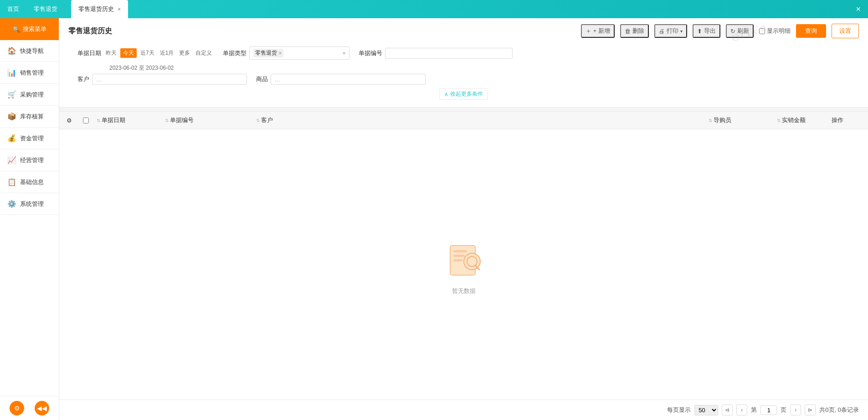 The image size is (868, 420). I want to click on tab-retail-return-history: 零售退货历史 ×, so click(99, 9).